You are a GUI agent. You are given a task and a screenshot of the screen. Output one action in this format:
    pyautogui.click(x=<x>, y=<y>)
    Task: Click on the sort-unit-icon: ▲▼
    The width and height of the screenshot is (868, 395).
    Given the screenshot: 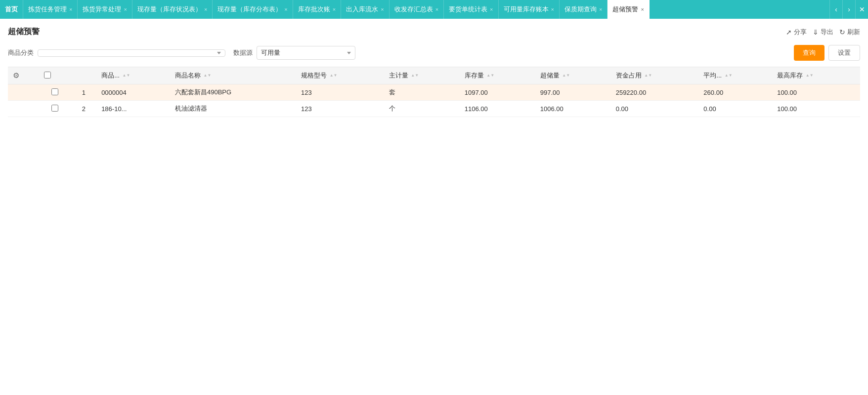 What is the action you would take?
    pyautogui.click(x=415, y=76)
    